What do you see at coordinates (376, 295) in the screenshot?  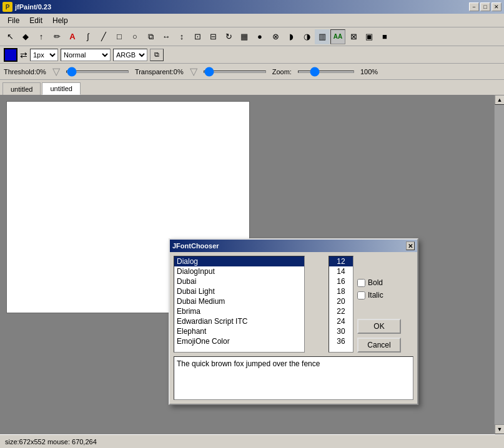 I see `italic-label: Italic` at bounding box center [376, 295].